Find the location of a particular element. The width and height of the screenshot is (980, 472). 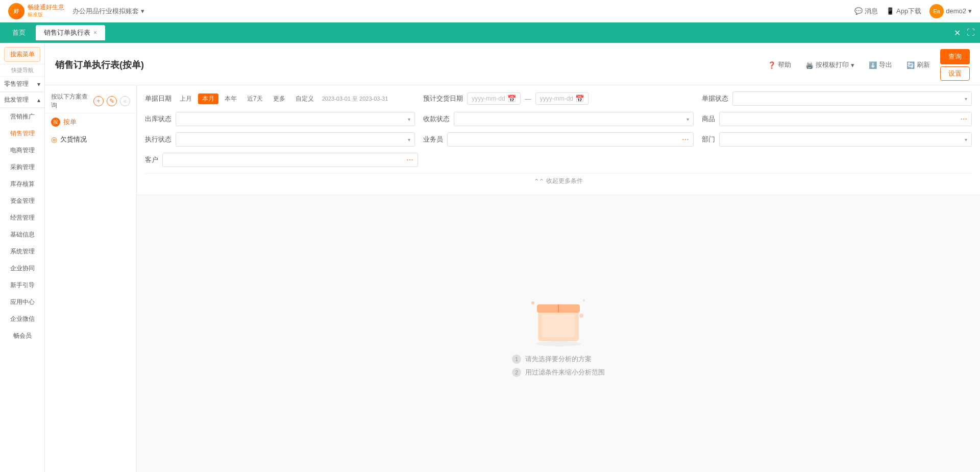

help-button: ❓ 帮助 is located at coordinates (779, 65).